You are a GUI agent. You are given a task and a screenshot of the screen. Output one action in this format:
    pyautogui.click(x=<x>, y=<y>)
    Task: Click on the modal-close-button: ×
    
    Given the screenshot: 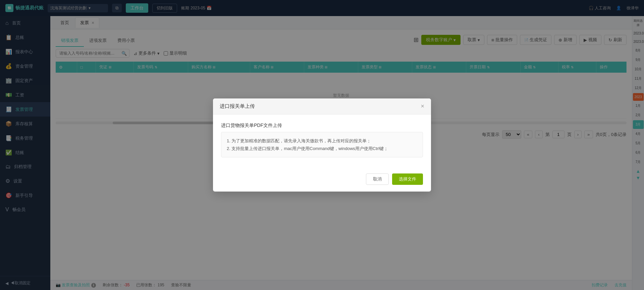 What is the action you would take?
    pyautogui.click(x=423, y=106)
    